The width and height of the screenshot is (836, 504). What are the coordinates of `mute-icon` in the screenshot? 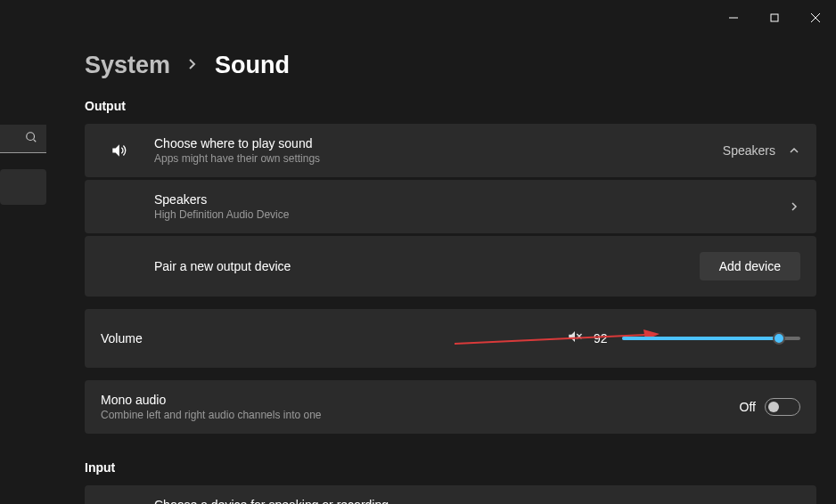 It's located at (575, 338).